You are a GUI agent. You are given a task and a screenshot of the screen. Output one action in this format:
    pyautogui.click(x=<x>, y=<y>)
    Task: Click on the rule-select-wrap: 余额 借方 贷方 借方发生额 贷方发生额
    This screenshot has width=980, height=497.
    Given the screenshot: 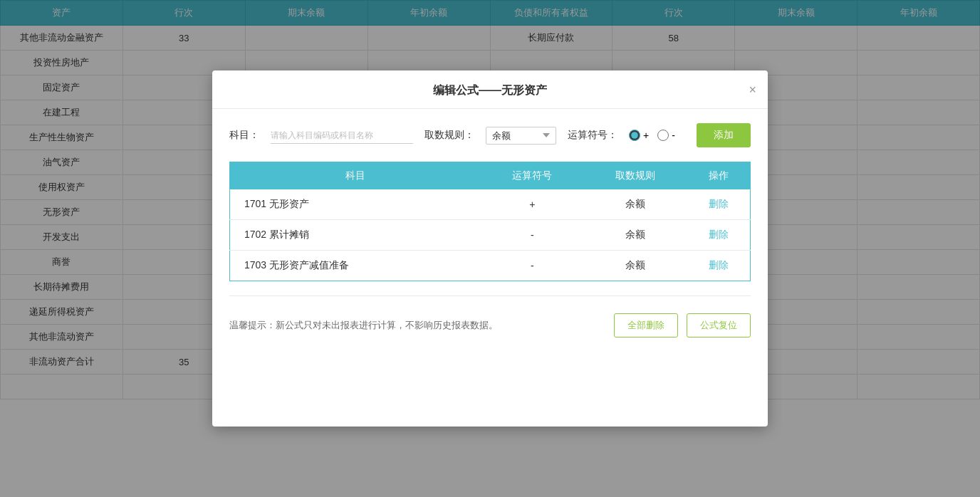 What is the action you would take?
    pyautogui.click(x=521, y=135)
    